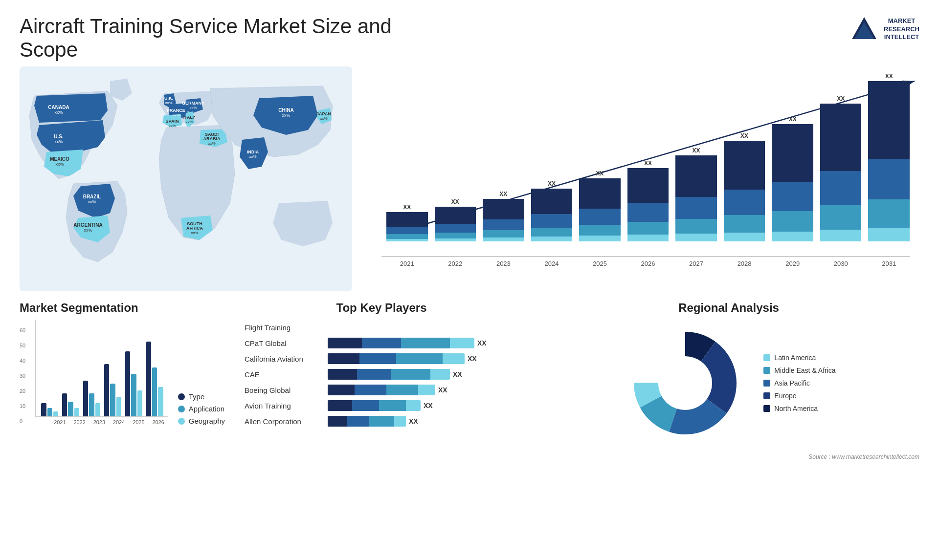 The width and height of the screenshot is (939, 560). What do you see at coordinates (284, 327) in the screenshot?
I see `player-name: Flight Training` at bounding box center [284, 327].